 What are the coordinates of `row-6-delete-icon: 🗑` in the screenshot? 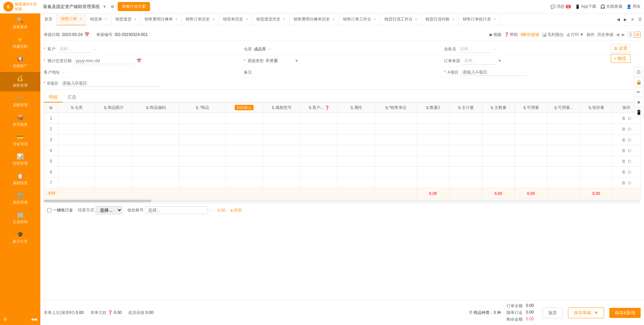 It's located at (624, 172).